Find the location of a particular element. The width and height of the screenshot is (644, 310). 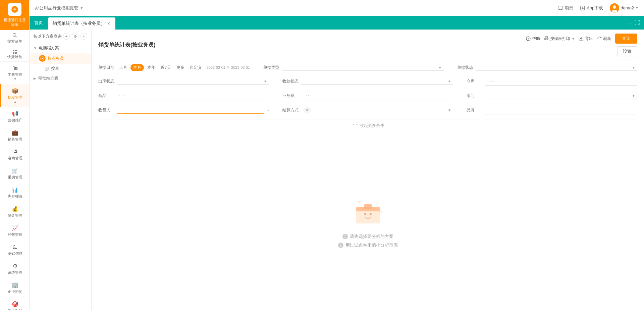

goods-select: ··· is located at coordinates (193, 96).